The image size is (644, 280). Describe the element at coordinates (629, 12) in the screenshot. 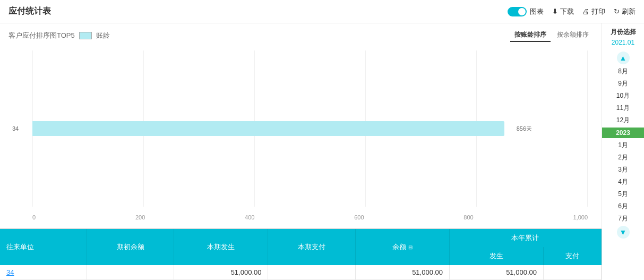

I see `refresh-label: 刷新` at that location.